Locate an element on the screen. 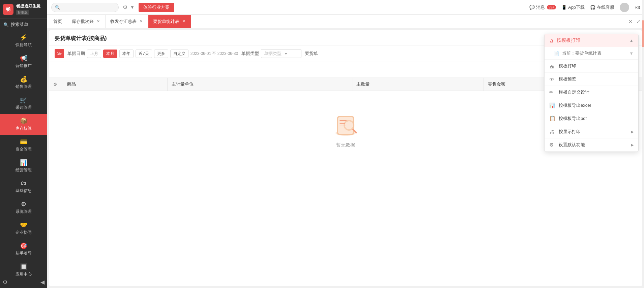  date-this-year-btn: 本年 is located at coordinates (126, 54).